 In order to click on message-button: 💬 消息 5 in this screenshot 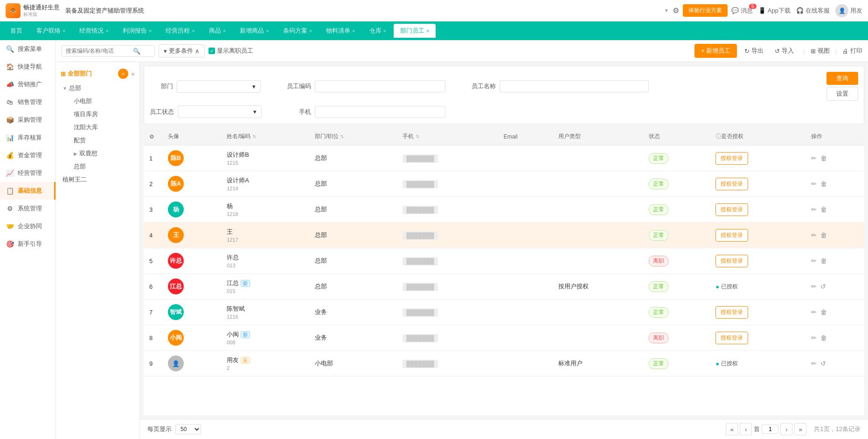, I will do `click(742, 11)`.